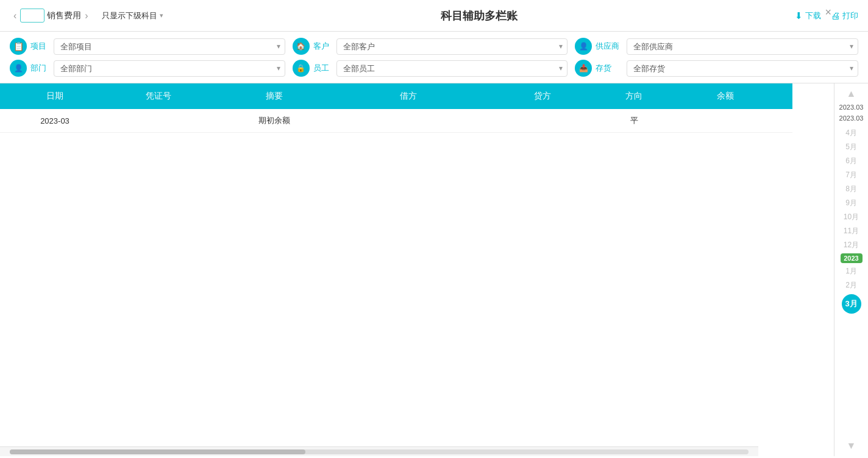  What do you see at coordinates (542, 96) in the screenshot?
I see `col-credit: 贷方` at bounding box center [542, 96].